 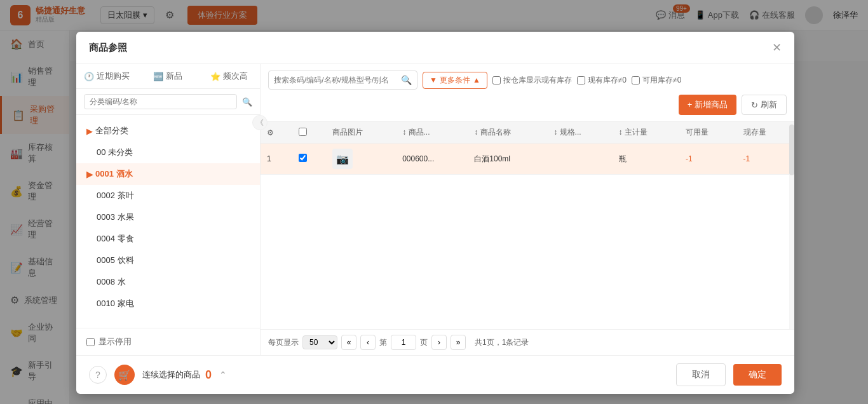 What do you see at coordinates (607, 80) in the screenshot?
I see `checkbox-stock-ne0-label: 现有库存≠0` at bounding box center [607, 80].